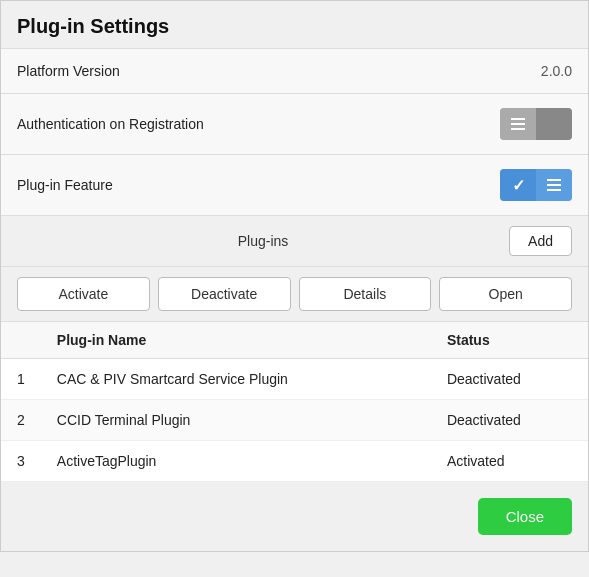 This screenshot has height=577, width=589. I want to click on table-row: 1CAC & PIV Smartcard Service PluginDeact…, so click(294, 380).